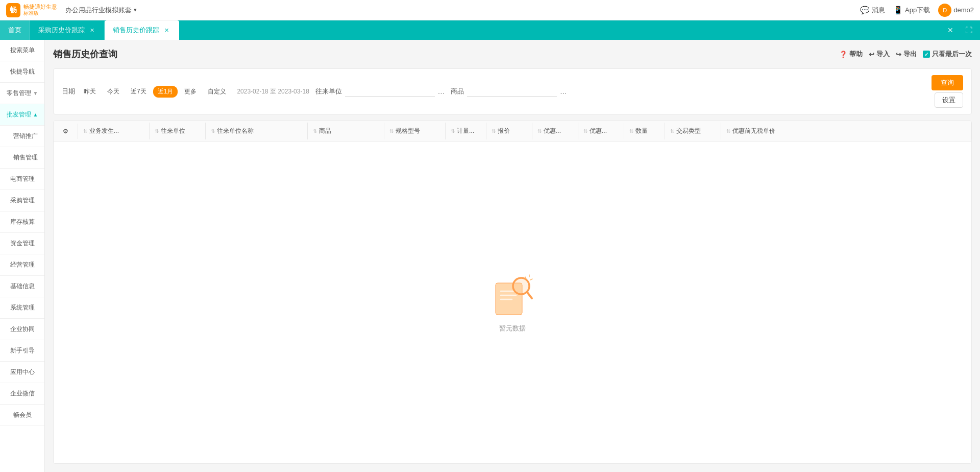 The height and width of the screenshot is (472, 980). Describe the element at coordinates (13, 10) in the screenshot. I see `logo-icon: 畅` at that location.